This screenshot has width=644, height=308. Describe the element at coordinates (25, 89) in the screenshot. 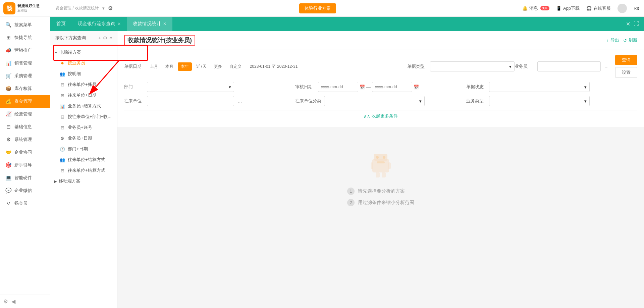

I see `sidebar-item-inventory: 📦 库存核算` at that location.